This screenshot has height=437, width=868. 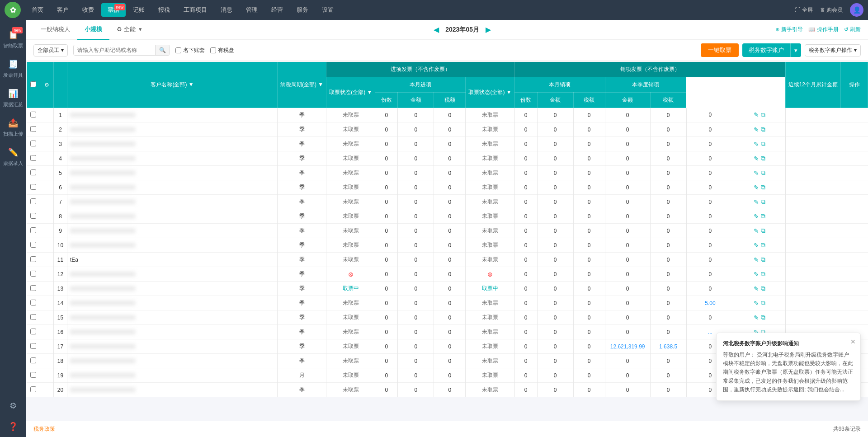 I want to click on status-out-cell: 未取票, so click(x=490, y=130).